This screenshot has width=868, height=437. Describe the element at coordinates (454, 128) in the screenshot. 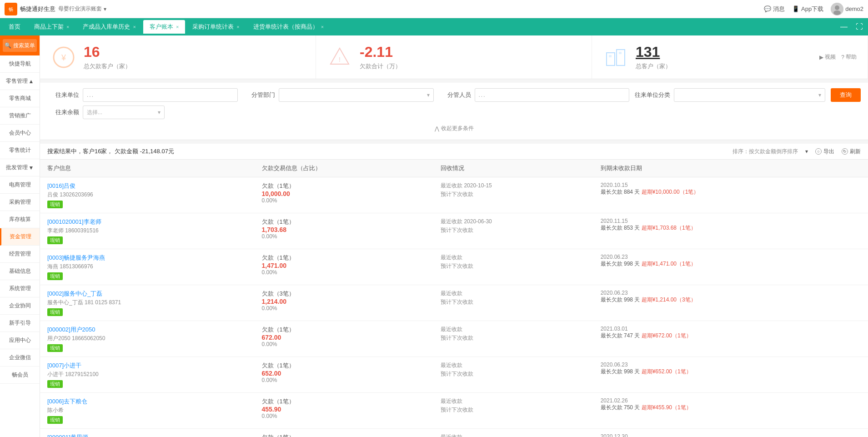

I see `collapse-filter-btn: ⋀ 收起更多条件` at that location.